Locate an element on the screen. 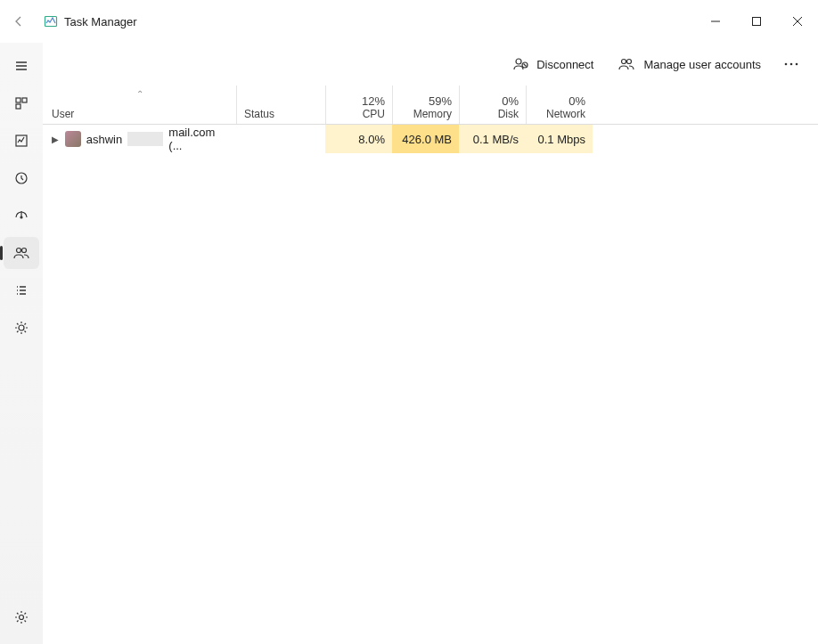 The image size is (818, 644). manage-accounts-icon is located at coordinates (627, 64).